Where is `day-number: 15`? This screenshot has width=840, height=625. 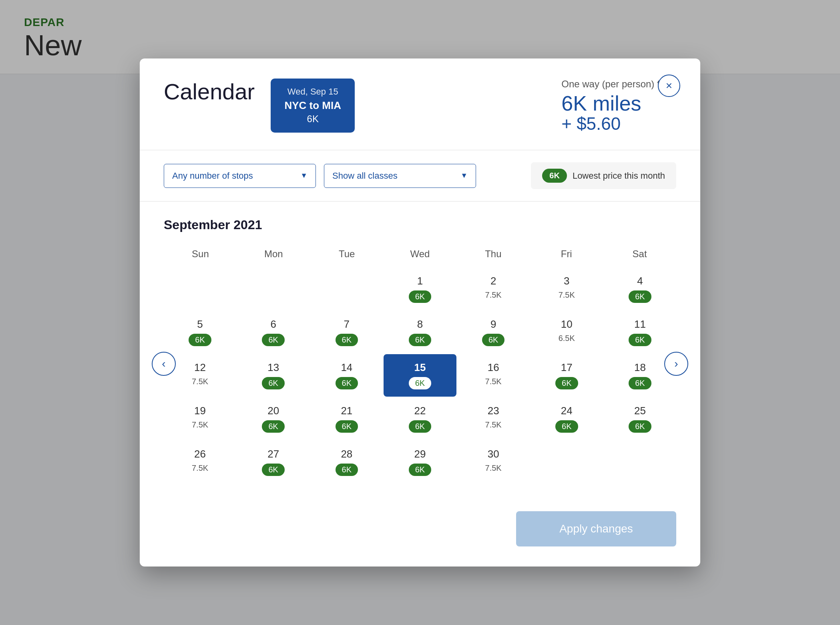
day-number: 15 is located at coordinates (420, 368).